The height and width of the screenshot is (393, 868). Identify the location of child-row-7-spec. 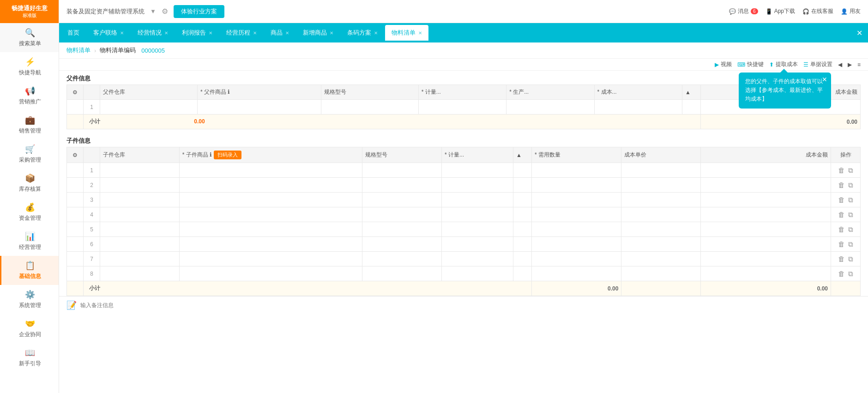
(402, 259).